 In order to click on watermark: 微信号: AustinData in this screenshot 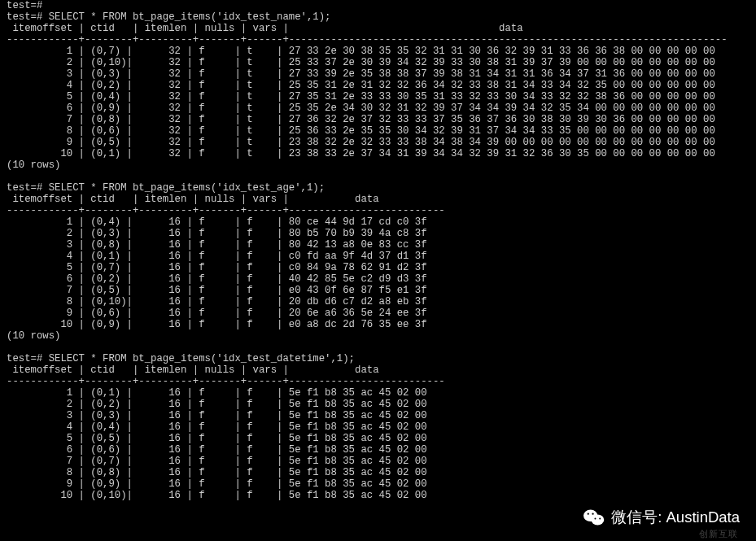, I will do `click(662, 517)`.